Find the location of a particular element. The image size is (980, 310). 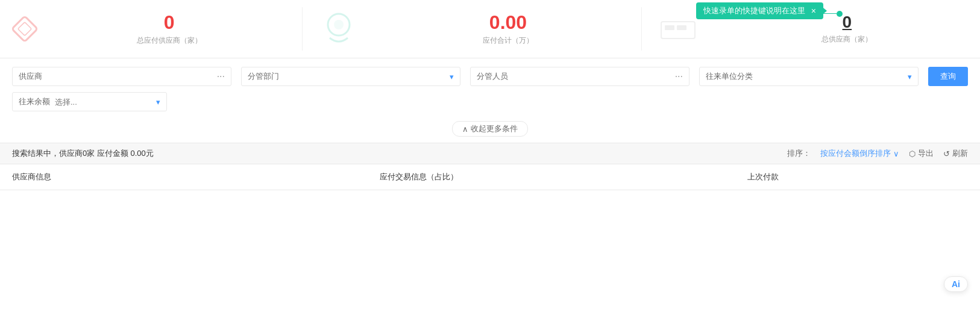

supplier-input is located at coordinates (132, 77).